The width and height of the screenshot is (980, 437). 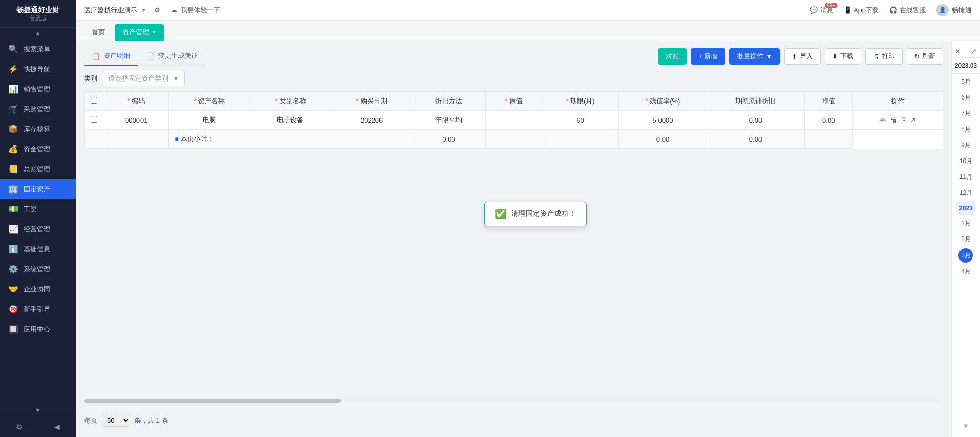 I want to click on month-item: 6月, so click(x=966, y=97).